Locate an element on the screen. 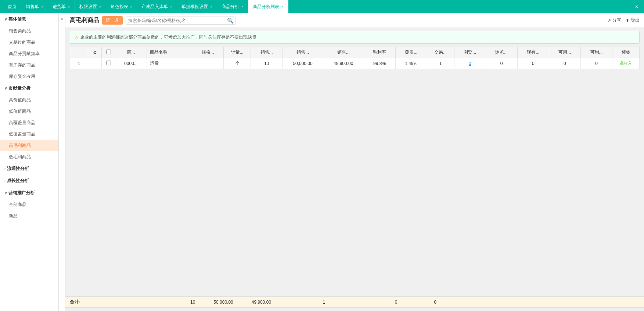 The width and height of the screenshot is (644, 311). th-current-stock: 现有... is located at coordinates (533, 53).